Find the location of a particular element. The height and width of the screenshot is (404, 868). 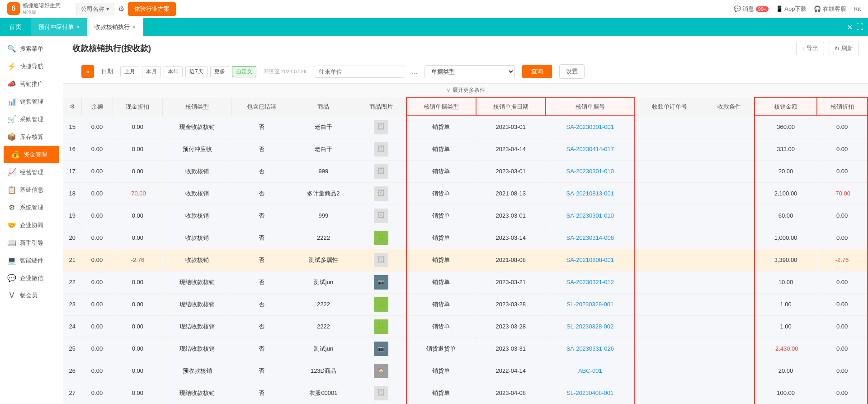

row-include-cleared: 否 is located at coordinates (261, 215).